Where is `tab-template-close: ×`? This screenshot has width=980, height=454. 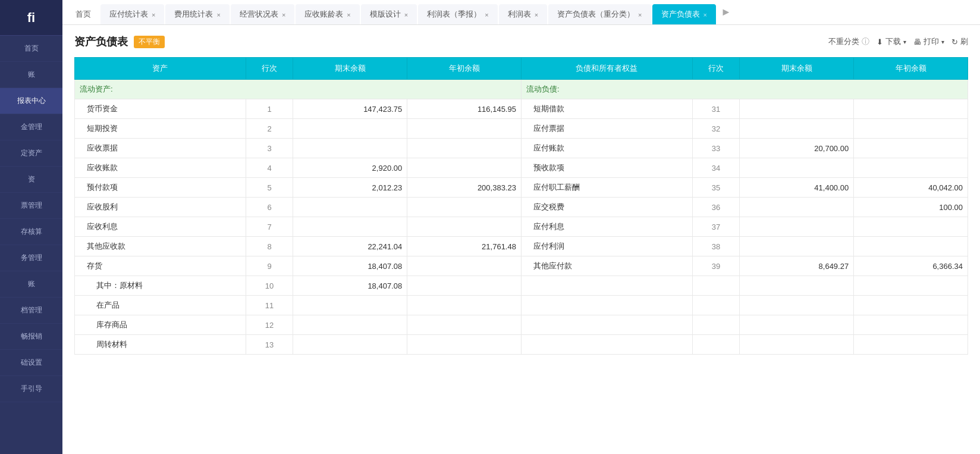 tab-template-close: × is located at coordinates (406, 15).